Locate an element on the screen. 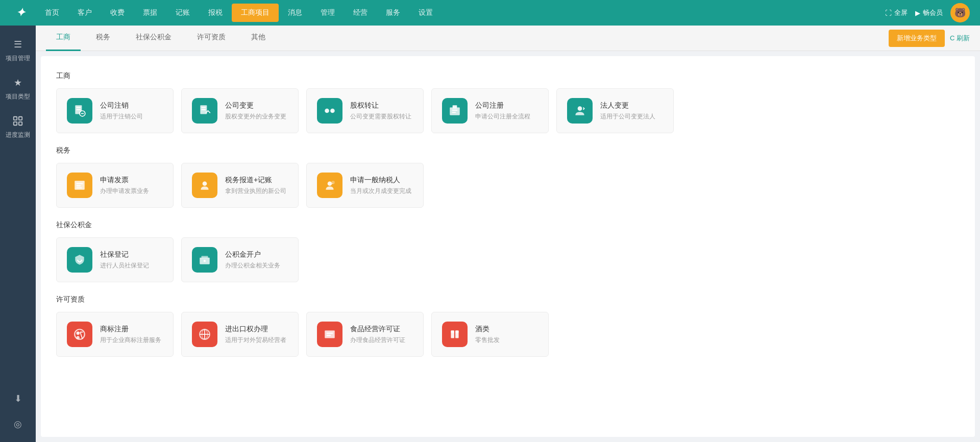  equity-transfer-text: 股权转让 公司变更需要股权转让 is located at coordinates (381, 111).